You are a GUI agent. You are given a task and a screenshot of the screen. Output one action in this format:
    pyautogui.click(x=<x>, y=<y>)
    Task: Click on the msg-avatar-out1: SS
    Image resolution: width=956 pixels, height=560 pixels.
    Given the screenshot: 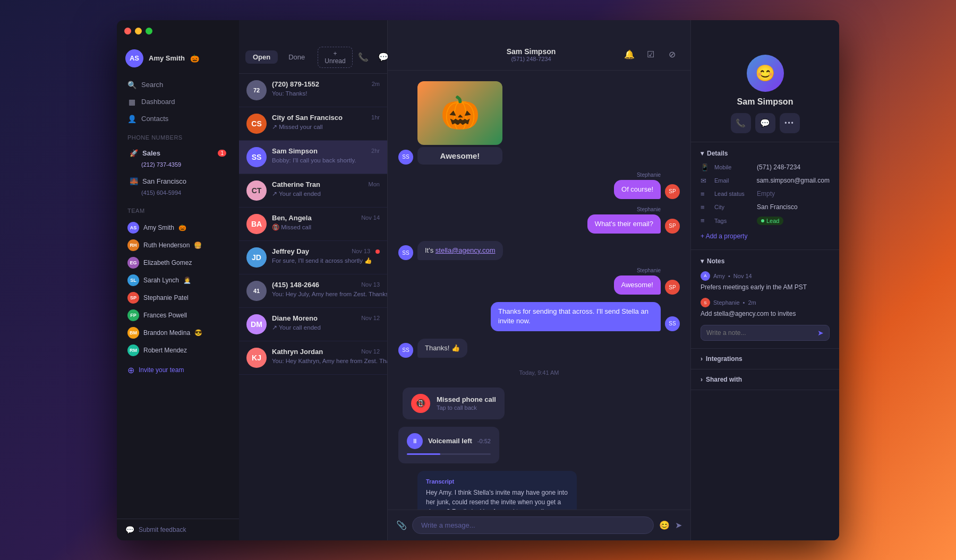 What is the action you would take?
    pyautogui.click(x=672, y=324)
    